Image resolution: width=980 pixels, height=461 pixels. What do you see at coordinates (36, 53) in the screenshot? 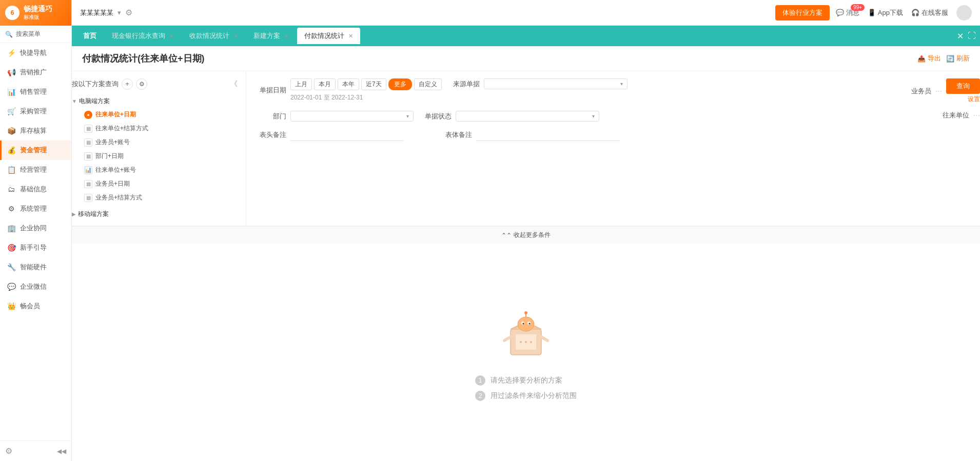
I see `sidebar-item-quick-nav: ⚡ 快捷导航` at bounding box center [36, 53].